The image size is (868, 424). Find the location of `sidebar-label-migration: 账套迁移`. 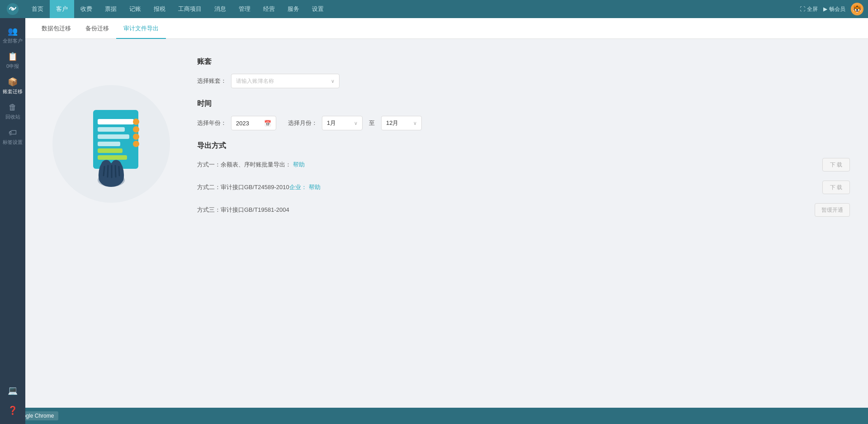

sidebar-label-migration: 账套迁移 is located at coordinates (13, 91).